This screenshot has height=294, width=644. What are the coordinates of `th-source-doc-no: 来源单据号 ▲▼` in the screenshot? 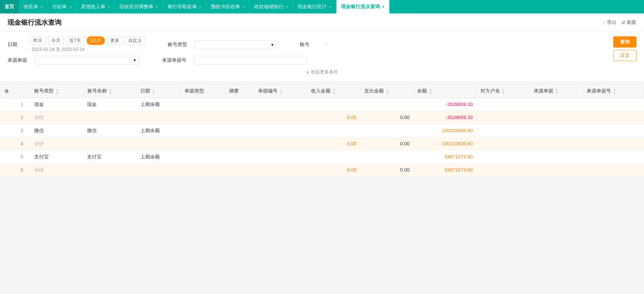 It's located at (614, 91).